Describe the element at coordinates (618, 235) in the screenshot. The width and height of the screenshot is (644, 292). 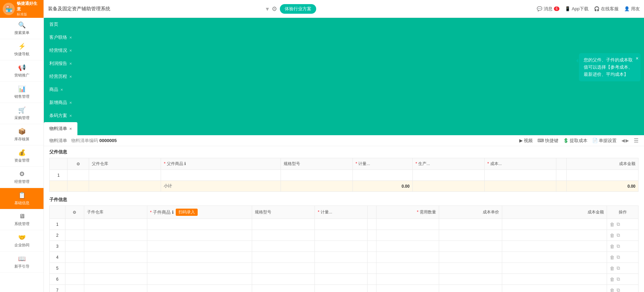
I see `copy-icon-1: ⧉` at that location.